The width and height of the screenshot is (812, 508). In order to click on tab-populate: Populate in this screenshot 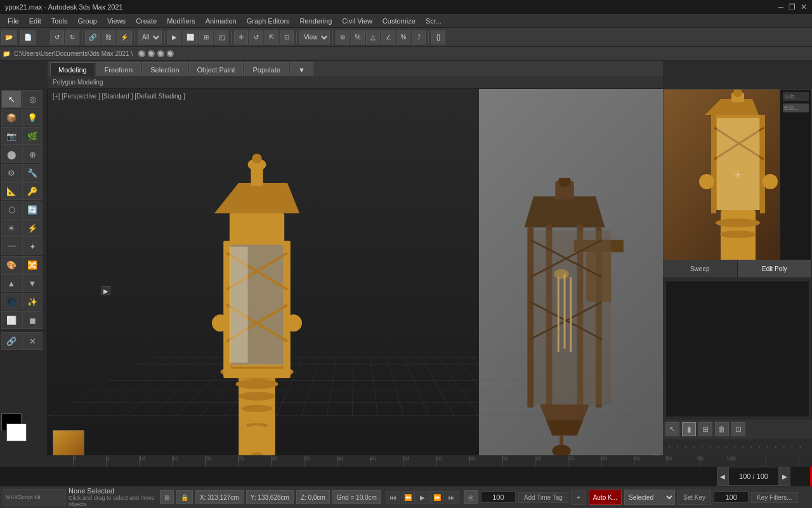, I will do `click(266, 69)`.